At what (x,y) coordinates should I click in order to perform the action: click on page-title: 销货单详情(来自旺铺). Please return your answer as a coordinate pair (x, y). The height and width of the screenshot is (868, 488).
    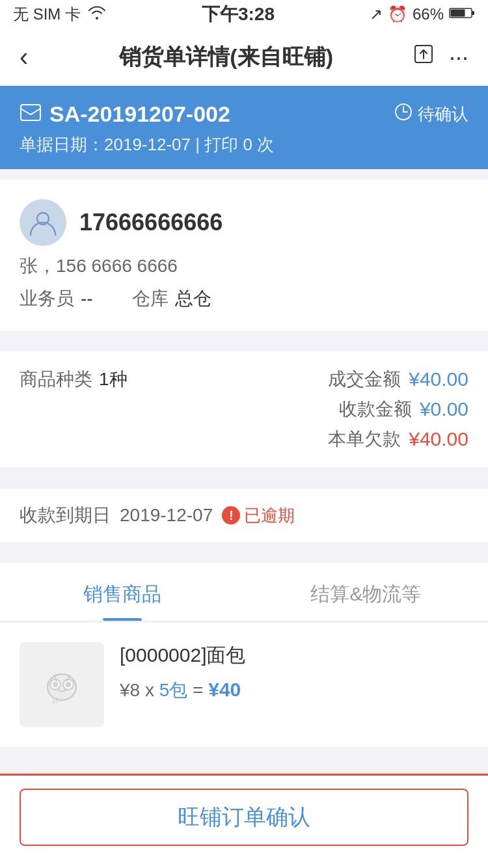
    Looking at the image, I should click on (226, 57).